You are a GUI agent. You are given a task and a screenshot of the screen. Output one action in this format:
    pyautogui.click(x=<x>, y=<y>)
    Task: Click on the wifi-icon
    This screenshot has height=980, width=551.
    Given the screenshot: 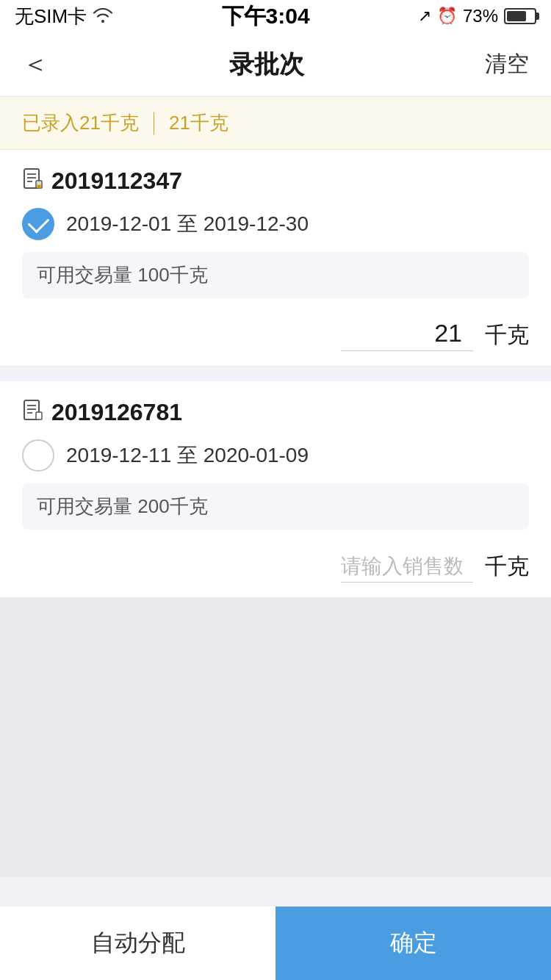 What is the action you would take?
    pyautogui.click(x=103, y=16)
    